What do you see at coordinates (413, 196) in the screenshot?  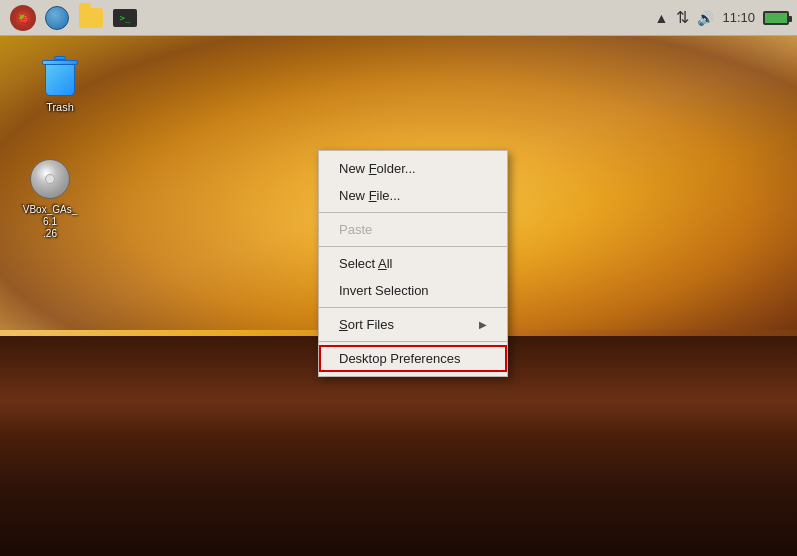 I see `context-menu-new-file: New File...` at bounding box center [413, 196].